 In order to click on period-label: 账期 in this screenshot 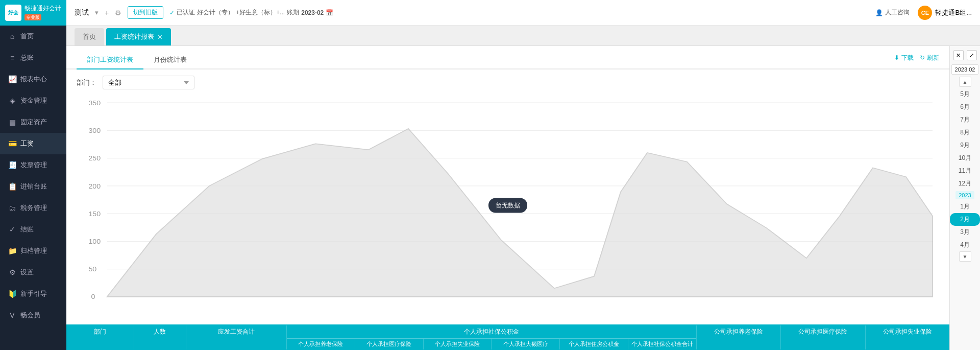, I will do `click(293, 12)`.